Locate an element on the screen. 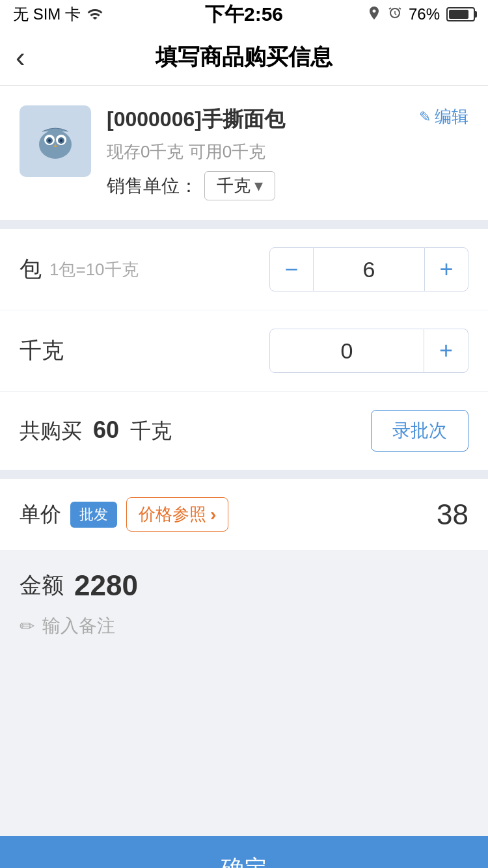 The image size is (488, 868). amount-label: 金额 is located at coordinates (42, 586).